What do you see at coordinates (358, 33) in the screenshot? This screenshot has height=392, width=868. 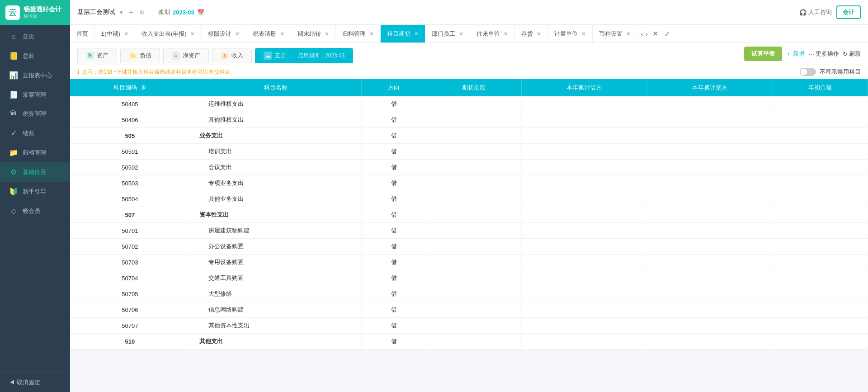 I see `tab-archive: 归档管理 ✕` at bounding box center [358, 33].